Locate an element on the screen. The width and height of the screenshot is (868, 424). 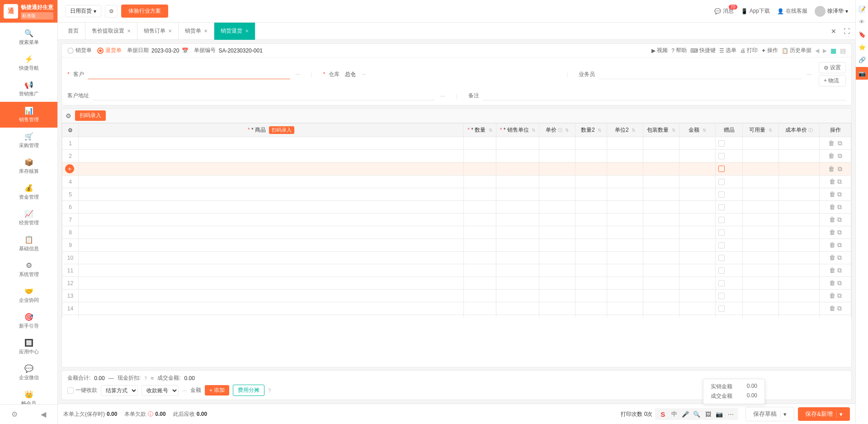
sidebar-item-wechat: 💬 企业微信 is located at coordinates (29, 373).